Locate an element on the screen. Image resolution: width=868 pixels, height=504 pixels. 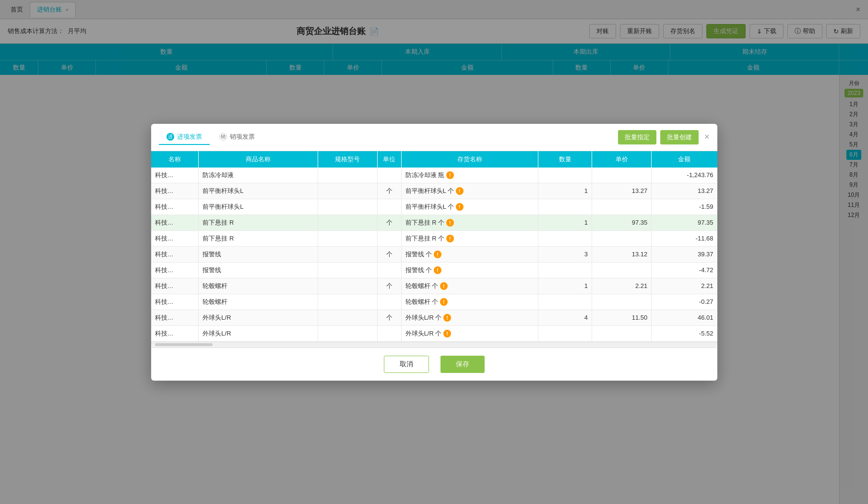
th-stock: 存货名称 is located at coordinates (470, 159).